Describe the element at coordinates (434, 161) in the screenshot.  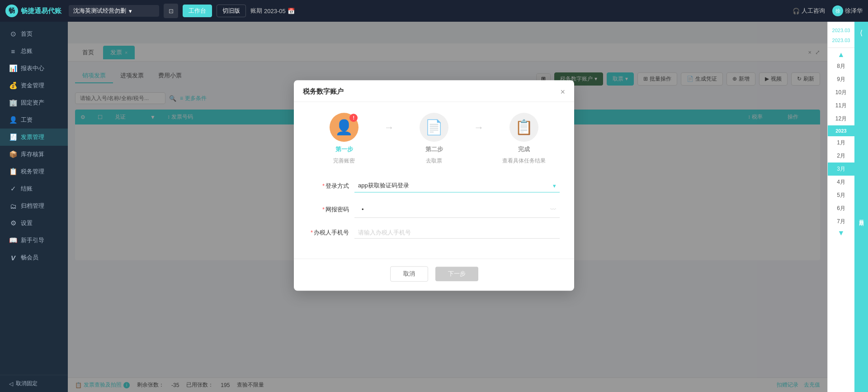
I see `step-2-desc: 去取票` at that location.